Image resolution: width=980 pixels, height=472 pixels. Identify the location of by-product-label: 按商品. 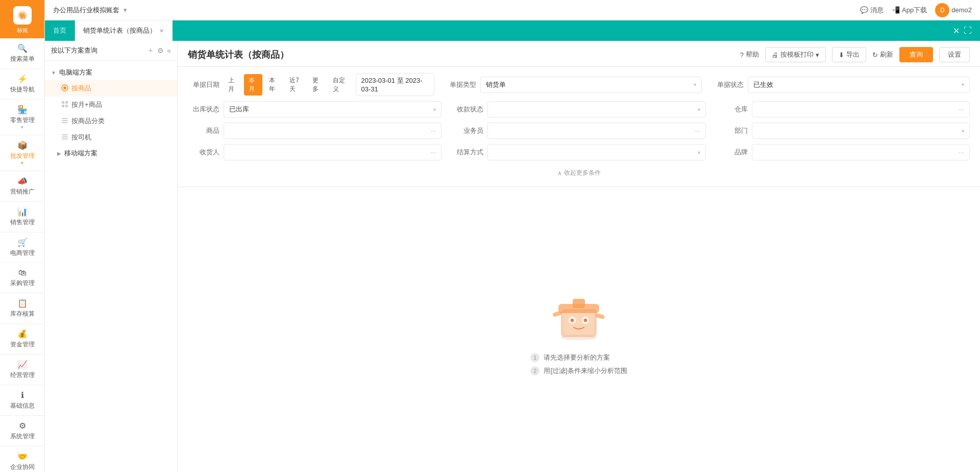
(82, 88).